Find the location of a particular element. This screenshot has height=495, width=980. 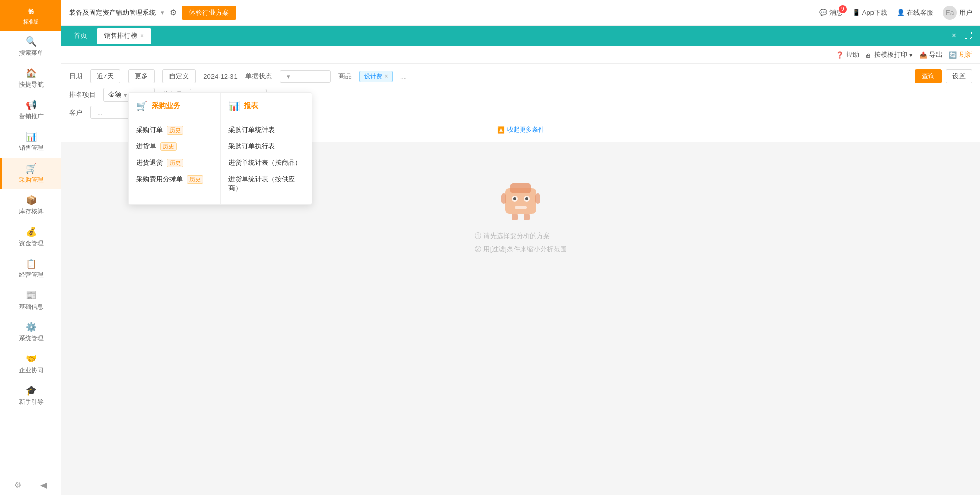

report-receipt-goods-label: 进货单统计表（按商品） is located at coordinates (265, 163).